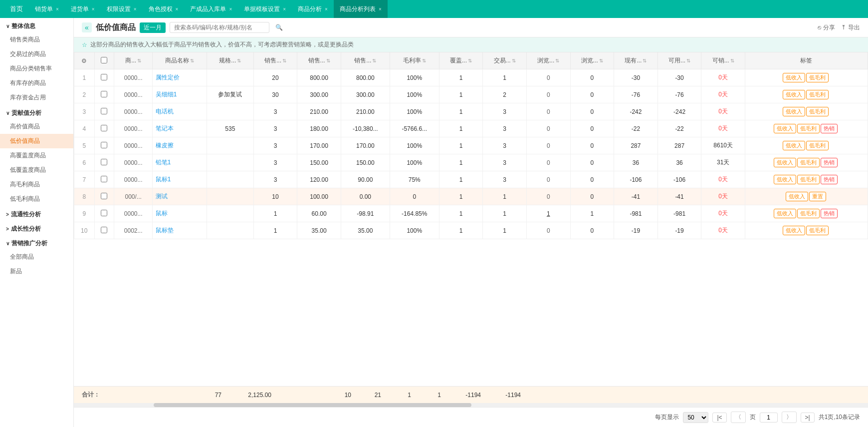 This screenshot has height=427, width=868. I want to click on col-trade: 交易...⇅, so click(505, 61).